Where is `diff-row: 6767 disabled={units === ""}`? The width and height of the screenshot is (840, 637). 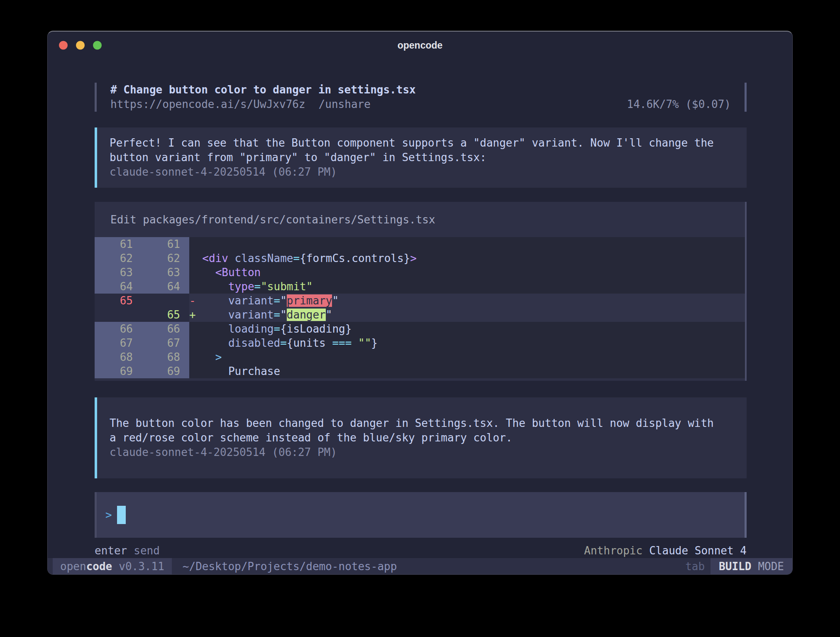 diff-row: 6767 disabled={units === ""} is located at coordinates (421, 343).